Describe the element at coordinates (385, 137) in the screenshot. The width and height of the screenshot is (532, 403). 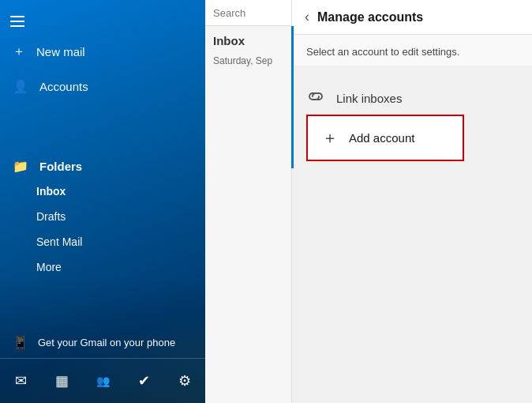
I see `add-account-button: ＋ Add account` at that location.